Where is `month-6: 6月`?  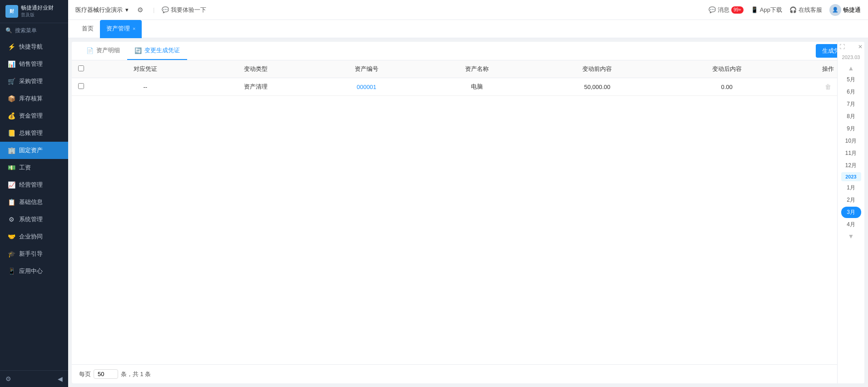 month-6: 6月 is located at coordinates (851, 92).